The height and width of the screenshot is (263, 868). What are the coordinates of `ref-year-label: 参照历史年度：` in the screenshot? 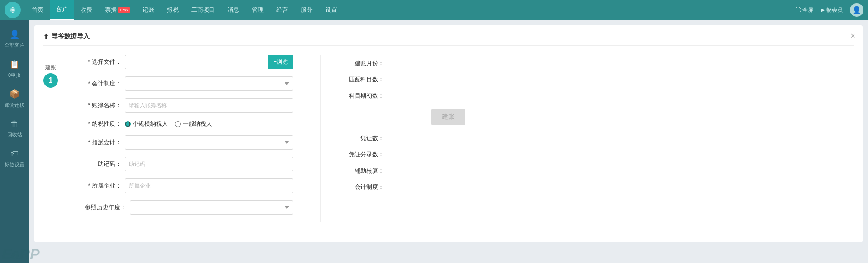 It's located at (106, 207).